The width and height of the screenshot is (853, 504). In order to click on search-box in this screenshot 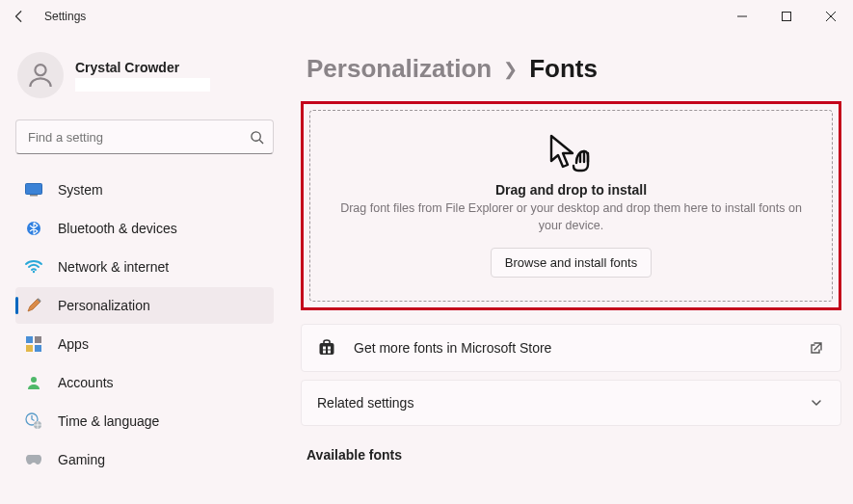, I will do `click(145, 137)`.